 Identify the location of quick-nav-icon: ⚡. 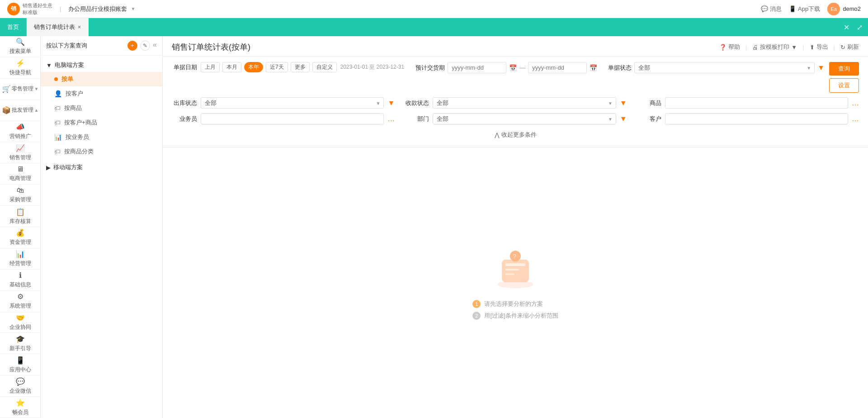
(20, 63).